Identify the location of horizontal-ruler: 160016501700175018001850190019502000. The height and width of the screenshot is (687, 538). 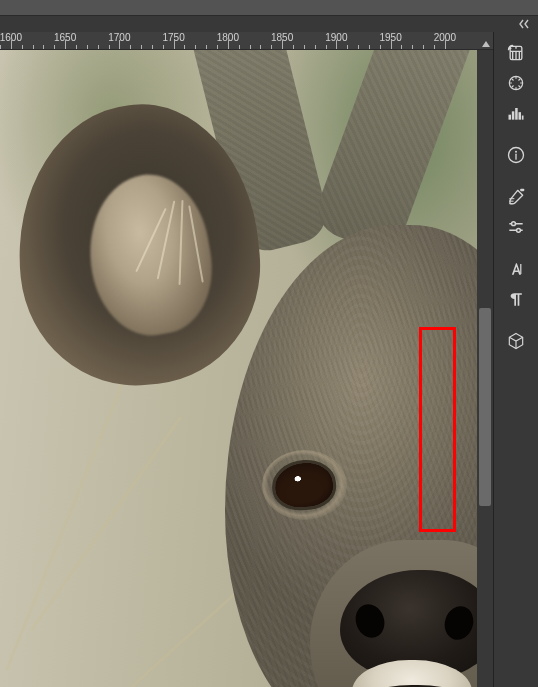
(246, 41).